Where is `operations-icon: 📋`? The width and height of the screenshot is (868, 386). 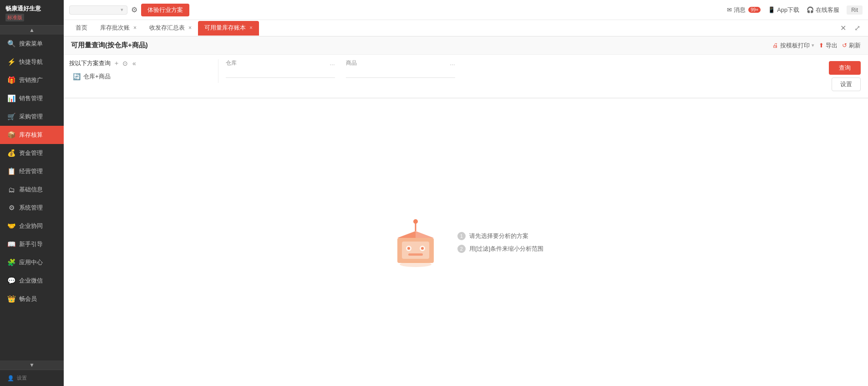
operations-icon: 📋 is located at coordinates (11, 171).